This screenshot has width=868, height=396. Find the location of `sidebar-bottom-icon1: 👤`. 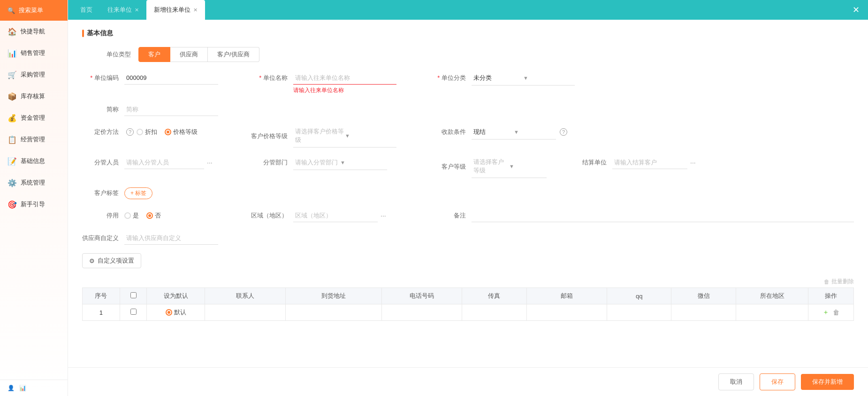

sidebar-bottom-icon1: 👤 is located at coordinates (11, 388).